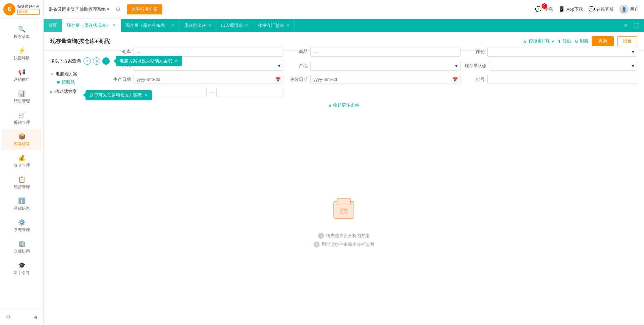 The width and height of the screenshot is (644, 325). What do you see at coordinates (67, 82) in the screenshot?
I see `sub-scheme-item: 按照品` at bounding box center [67, 82].